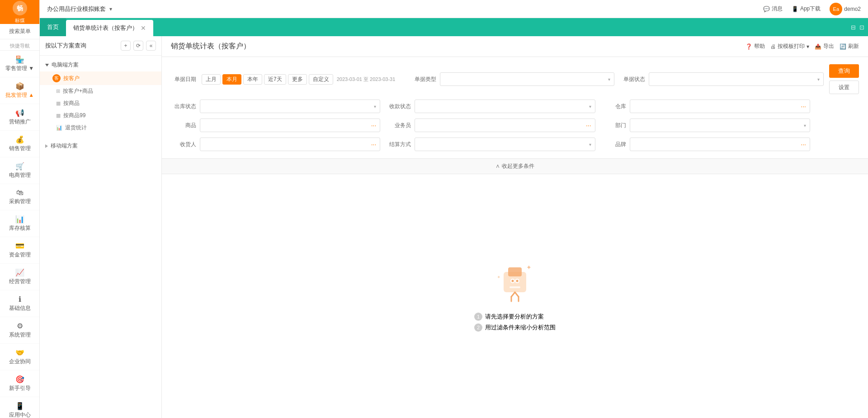  I want to click on goods-dots: ···, so click(374, 125).